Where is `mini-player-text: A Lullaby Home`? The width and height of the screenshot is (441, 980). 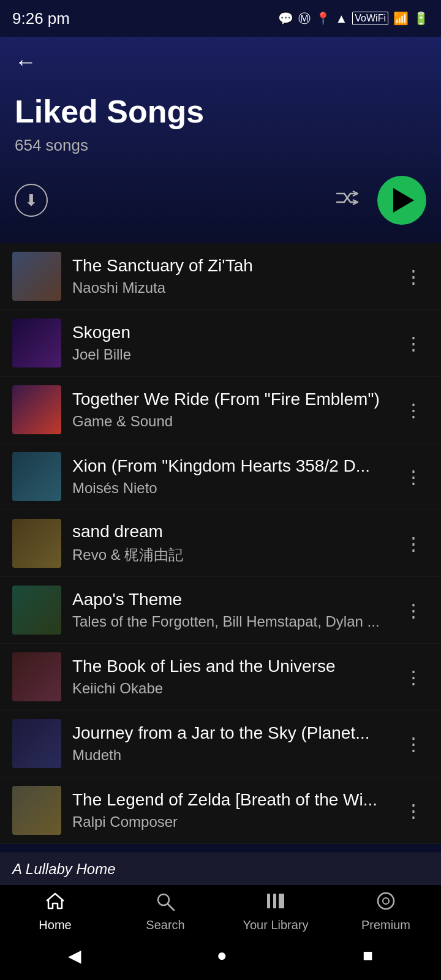
mini-player-text: A Lullaby Home is located at coordinates (221, 869).